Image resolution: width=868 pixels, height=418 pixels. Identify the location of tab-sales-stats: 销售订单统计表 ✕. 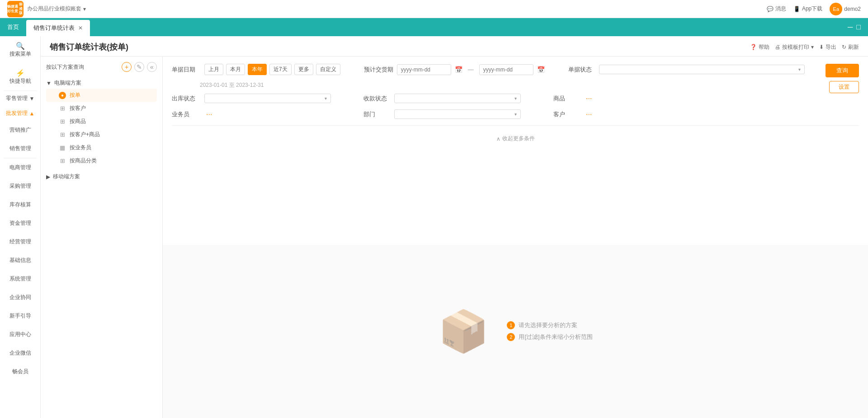
(58, 28).